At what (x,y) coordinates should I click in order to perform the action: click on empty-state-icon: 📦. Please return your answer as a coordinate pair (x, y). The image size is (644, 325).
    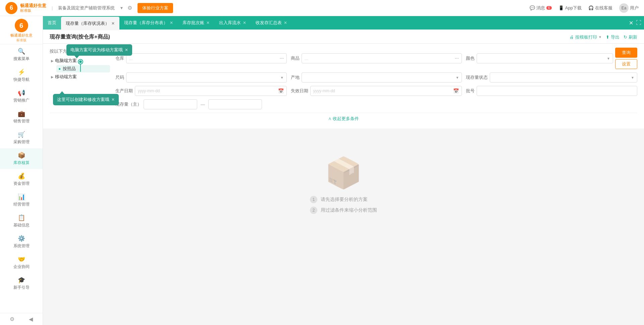
    Looking at the image, I should click on (343, 173).